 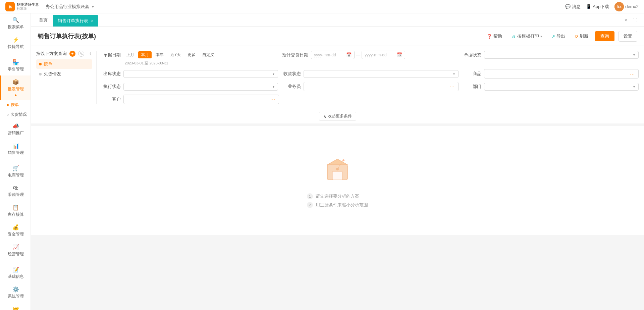 I want to click on user-menu: Ea demo2, so click(x=627, y=7).